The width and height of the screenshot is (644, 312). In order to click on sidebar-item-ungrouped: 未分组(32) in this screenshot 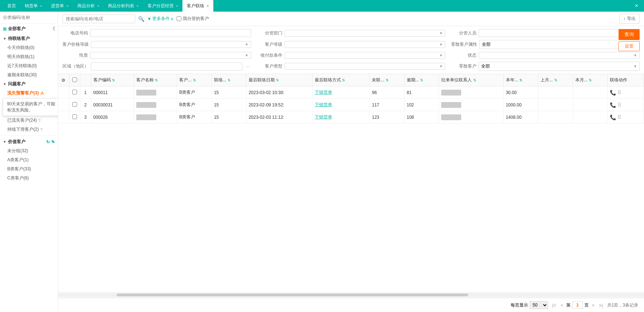, I will do `click(29, 151)`.